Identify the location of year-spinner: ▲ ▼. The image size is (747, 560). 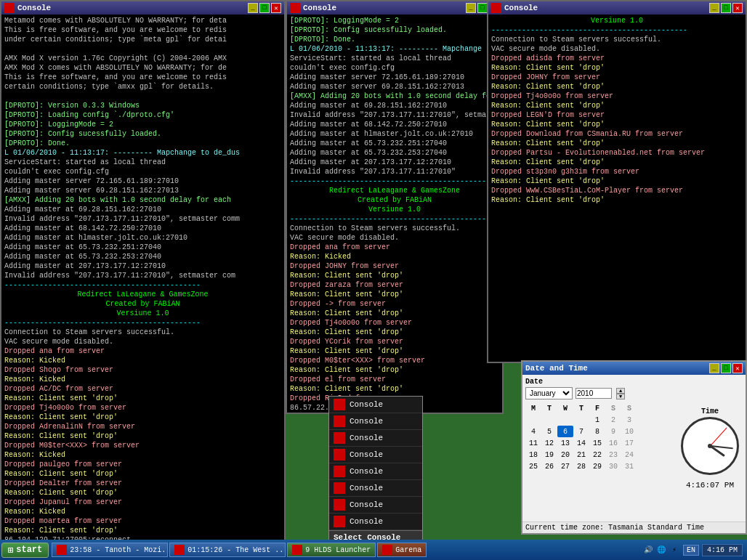
(621, 394).